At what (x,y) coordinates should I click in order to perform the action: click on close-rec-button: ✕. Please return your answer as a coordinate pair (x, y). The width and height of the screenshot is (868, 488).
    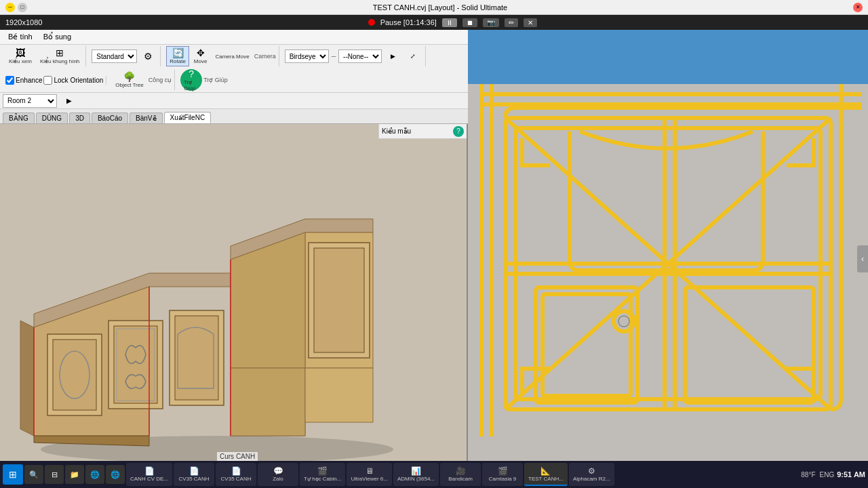
    Looking at the image, I should click on (530, 23).